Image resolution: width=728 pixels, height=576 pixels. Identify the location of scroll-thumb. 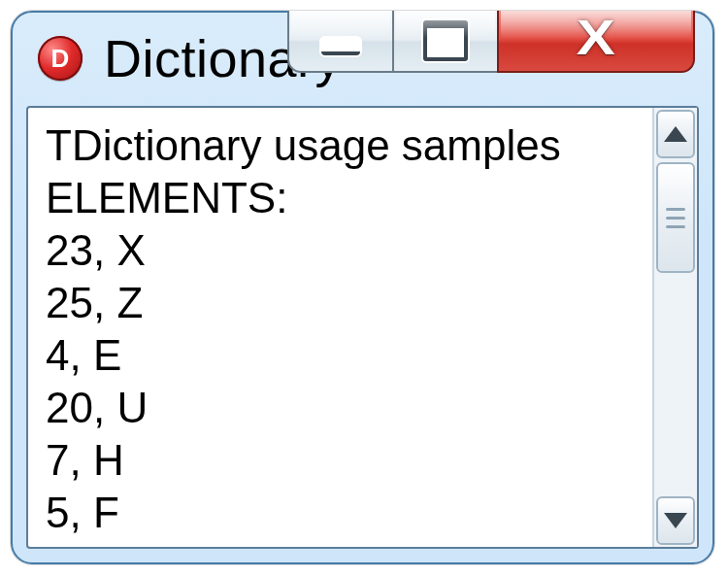
(676, 218).